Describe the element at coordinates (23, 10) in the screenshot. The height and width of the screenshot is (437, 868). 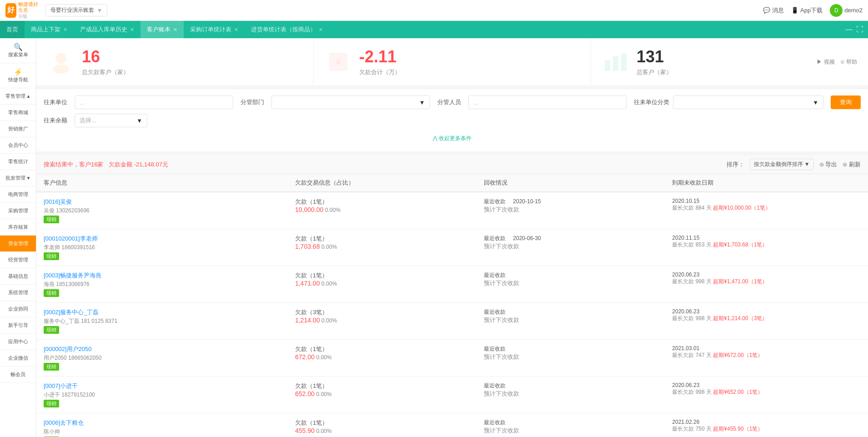
I see `logo-area: 好 畅捷通好生意示版` at that location.